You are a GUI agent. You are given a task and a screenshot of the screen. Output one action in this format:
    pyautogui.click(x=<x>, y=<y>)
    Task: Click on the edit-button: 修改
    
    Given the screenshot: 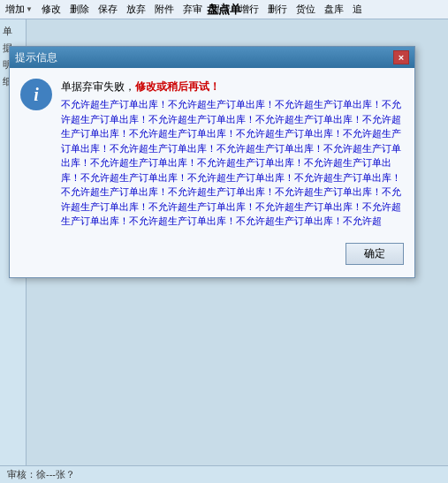 What is the action you would take?
    pyautogui.click(x=51, y=9)
    